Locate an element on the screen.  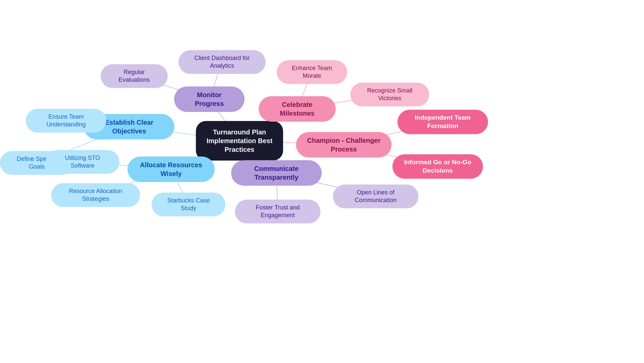
enhance-team-morale-node: Enhance Team Morale is located at coordinates (312, 72).